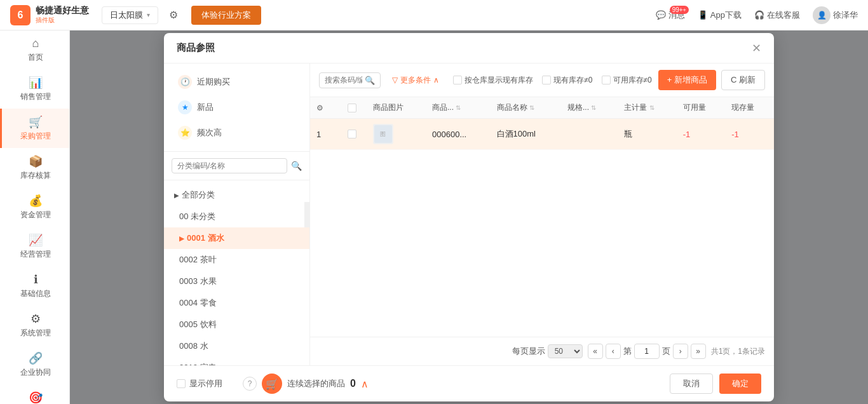 Image resolution: width=868 pixels, height=404 pixels. I want to click on sidebar-item-inventory: 📦 库存核算, so click(34, 168).